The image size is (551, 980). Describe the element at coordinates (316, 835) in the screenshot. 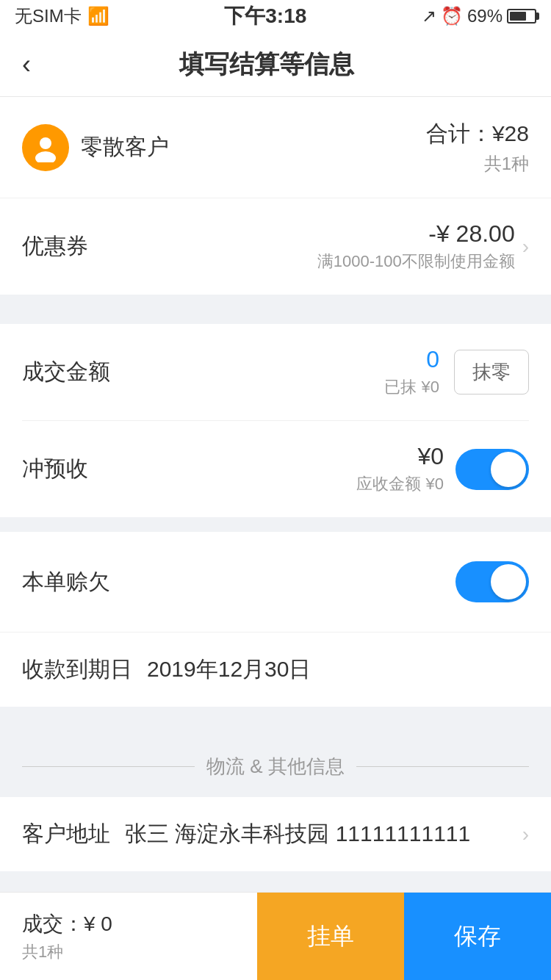

I see `address-value: 张三 海淀永丰科技园 11111111111` at that location.